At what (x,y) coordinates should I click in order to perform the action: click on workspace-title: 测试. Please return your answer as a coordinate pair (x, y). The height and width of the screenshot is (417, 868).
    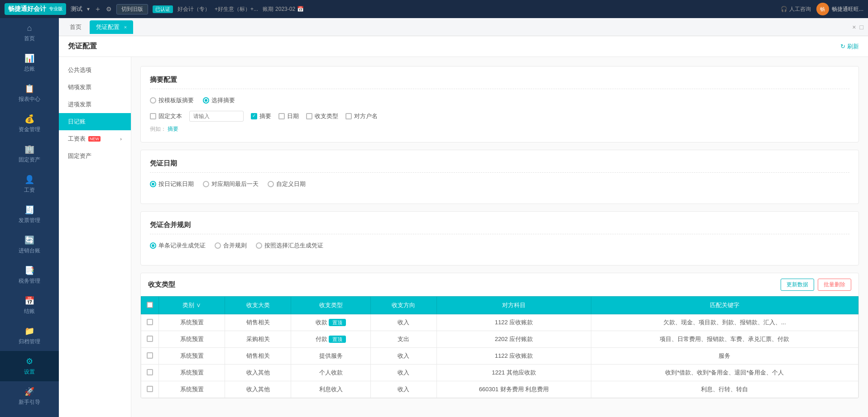
    Looking at the image, I should click on (77, 9).